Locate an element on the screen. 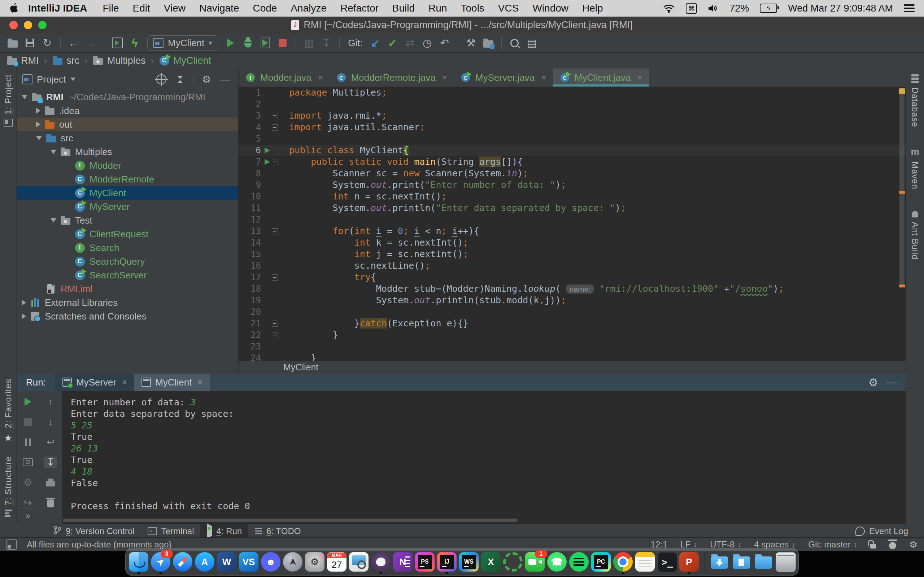  wifi-icon is located at coordinates (669, 8).